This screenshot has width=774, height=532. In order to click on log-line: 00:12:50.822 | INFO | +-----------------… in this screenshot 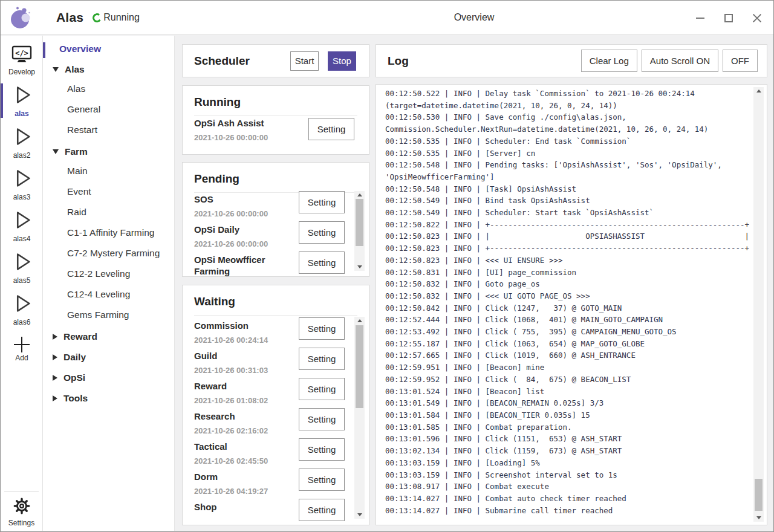, I will do `click(567, 225)`.